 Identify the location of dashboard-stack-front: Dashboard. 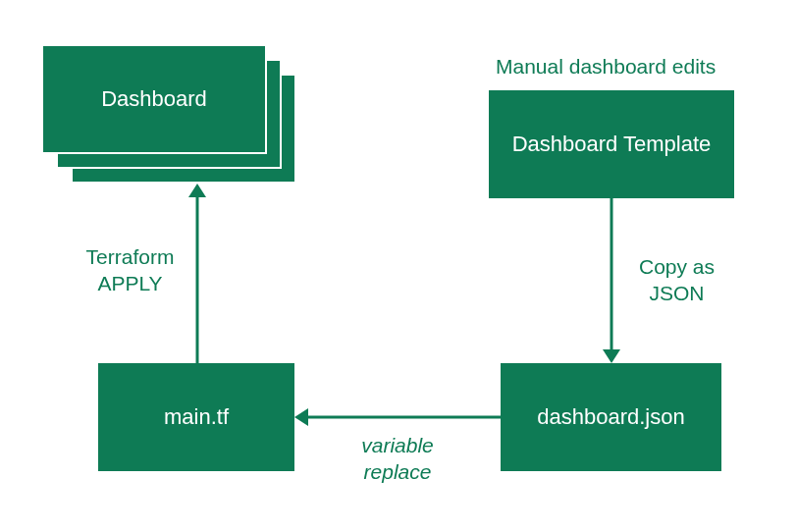
(154, 99).